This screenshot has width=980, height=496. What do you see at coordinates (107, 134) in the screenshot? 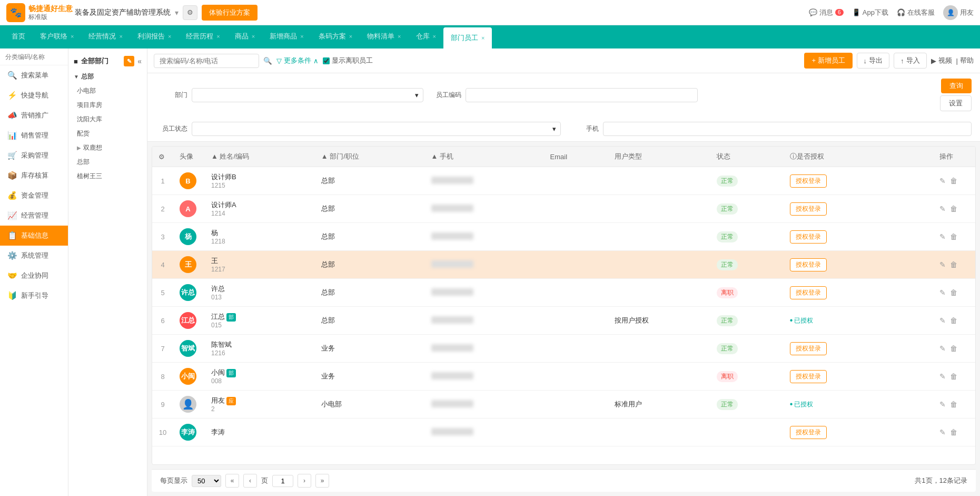
I see `tree-item-peiho: 配货` at bounding box center [107, 134].